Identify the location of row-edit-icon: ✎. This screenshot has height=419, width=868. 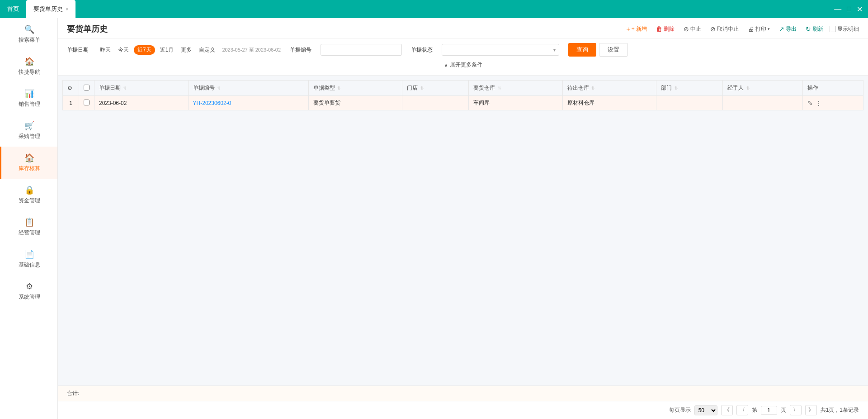
(810, 103).